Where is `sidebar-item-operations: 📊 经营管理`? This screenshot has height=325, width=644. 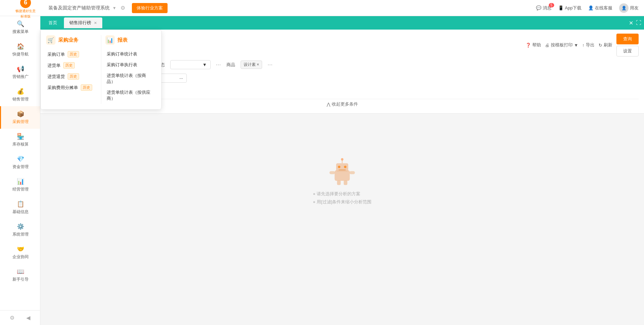
sidebar-item-operations: 📊 经营管理 is located at coordinates (20, 185).